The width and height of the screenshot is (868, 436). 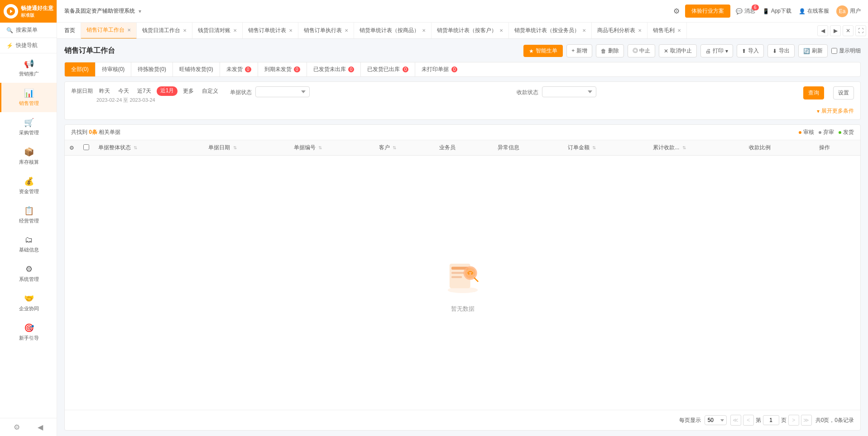 I want to click on filter-option-yesterday: 昨天, so click(x=105, y=91).